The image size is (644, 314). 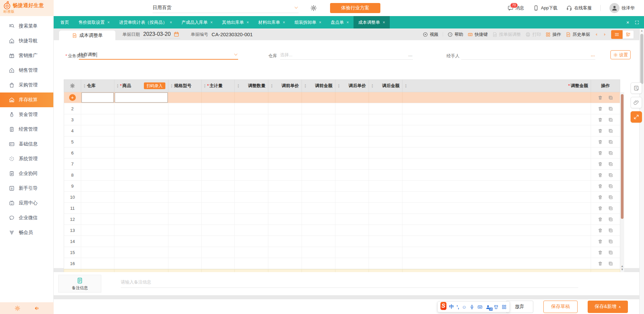 I want to click on table-row: 5, so click(x=342, y=142).